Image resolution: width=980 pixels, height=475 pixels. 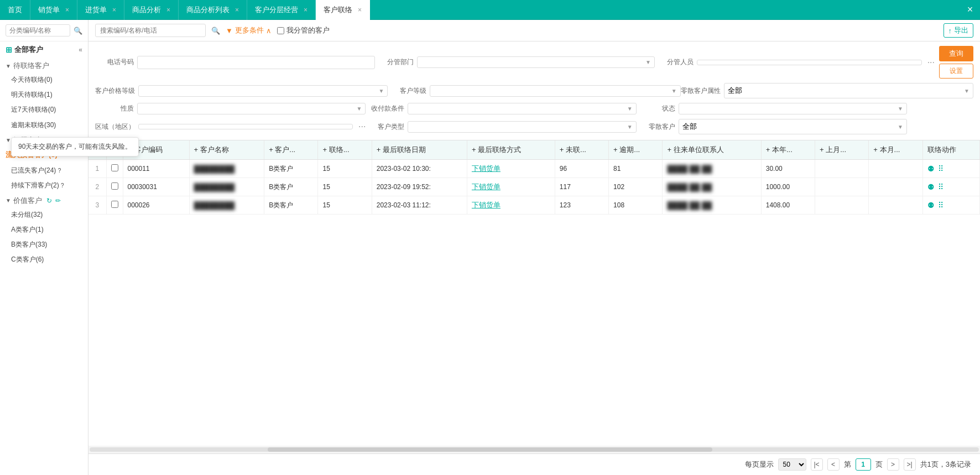 What do you see at coordinates (44, 65) in the screenshot?
I see `sidebar-group-pending: ▼ 待联络客户` at bounding box center [44, 65].